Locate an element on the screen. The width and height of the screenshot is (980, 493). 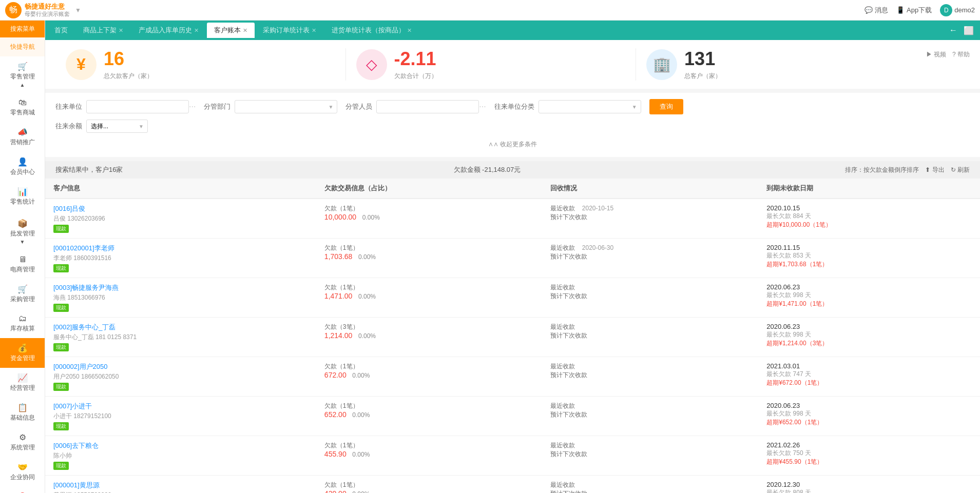
customer-name-link: [000002]用户2050 is located at coordinates (81, 366).